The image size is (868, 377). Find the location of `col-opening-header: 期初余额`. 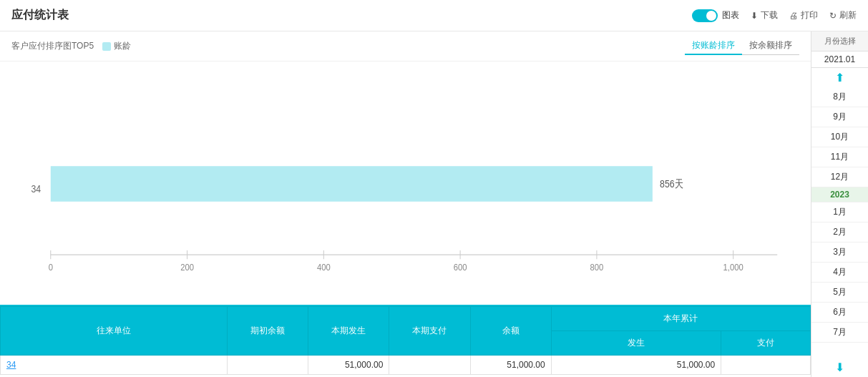

col-opening-header: 期初余额 is located at coordinates (268, 331).